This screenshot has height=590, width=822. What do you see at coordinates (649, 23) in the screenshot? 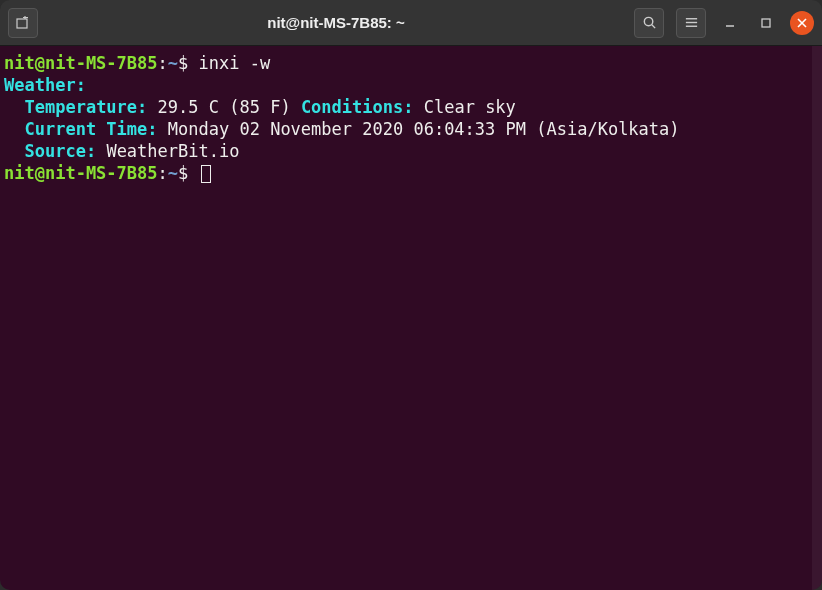
I see `search-button` at bounding box center [649, 23].